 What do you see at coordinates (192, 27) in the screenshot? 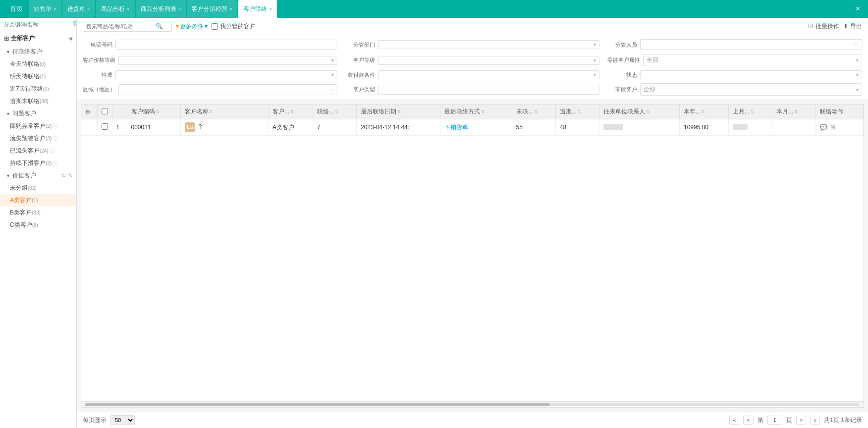
I see `more-conditions-button: ▾ 更多条件 ▾` at bounding box center [192, 27].